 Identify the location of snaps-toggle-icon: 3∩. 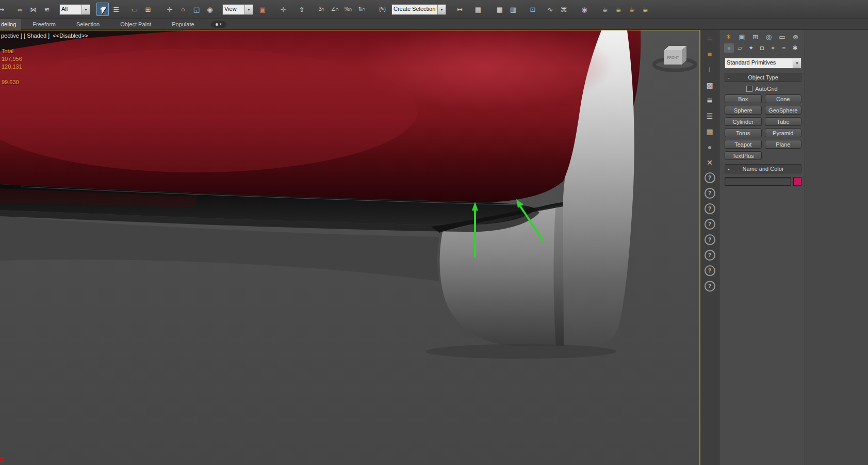
(321, 9).